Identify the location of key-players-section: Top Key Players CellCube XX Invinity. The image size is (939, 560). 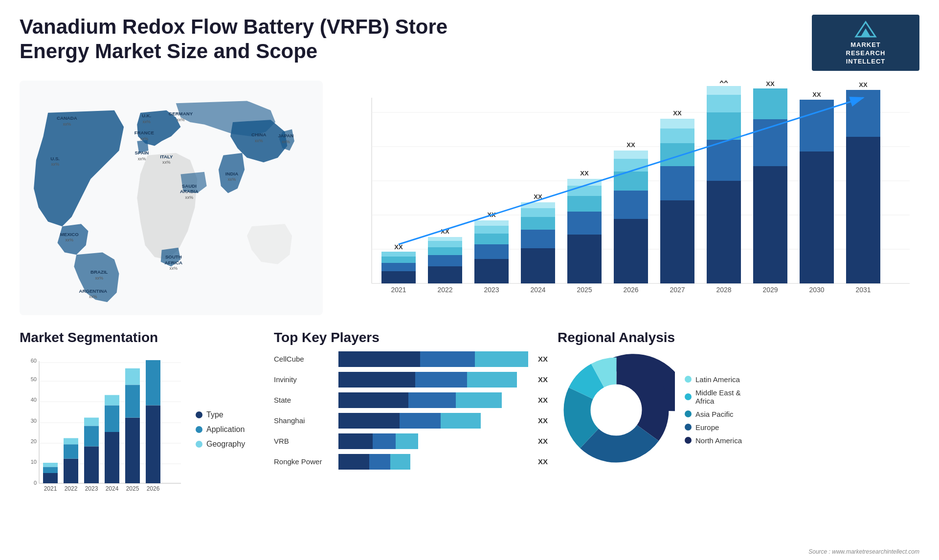
(411, 432).